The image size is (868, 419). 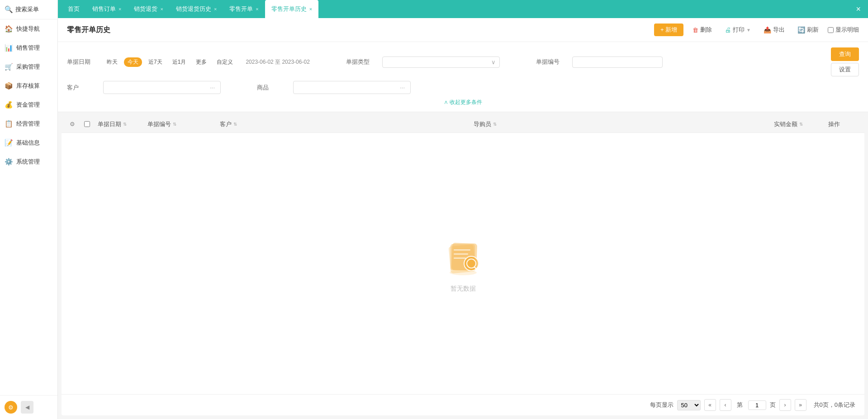 I want to click on query-button: 查询, so click(x=845, y=54).